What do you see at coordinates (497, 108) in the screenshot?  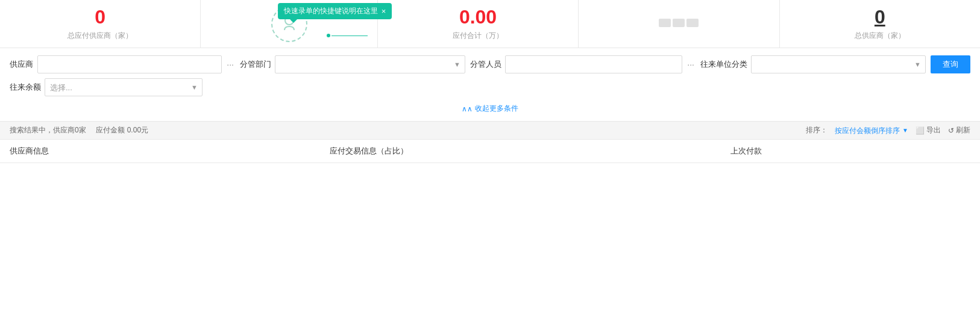 I see `collapse-label: 收起更多条件` at bounding box center [497, 108].